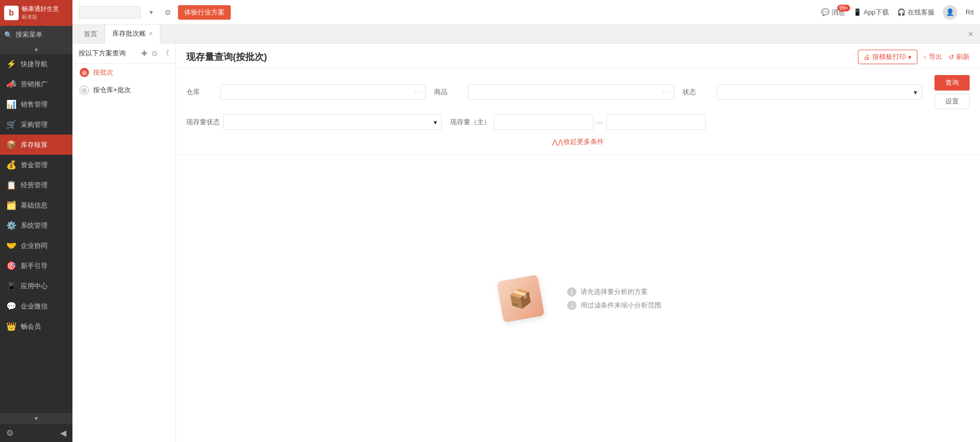 Image resolution: width=980 pixels, height=442 pixels. What do you see at coordinates (578, 92) in the screenshot?
I see `filter-row-1: 仓库 ··· 商品 ··· 状态` at bounding box center [578, 92].